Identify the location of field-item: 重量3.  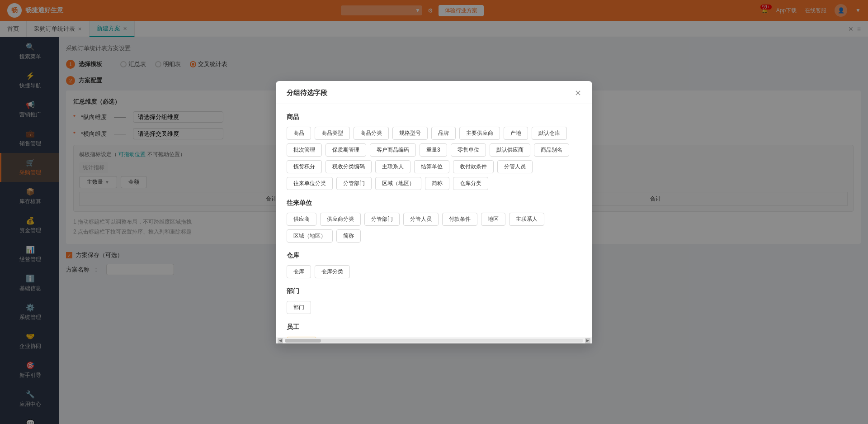
(433, 150).